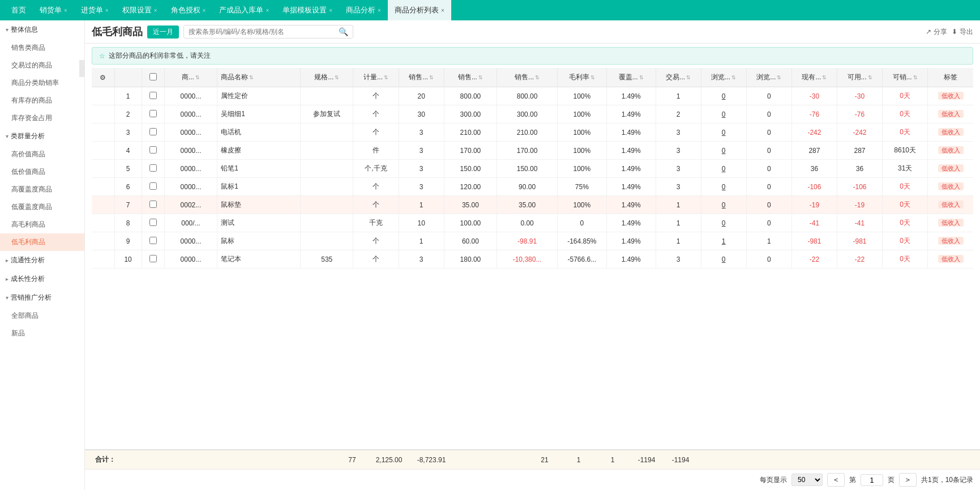  What do you see at coordinates (42, 279) in the screenshot?
I see `sidebar-group-growth-analysis: ▸ 成长性分析` at bounding box center [42, 279].